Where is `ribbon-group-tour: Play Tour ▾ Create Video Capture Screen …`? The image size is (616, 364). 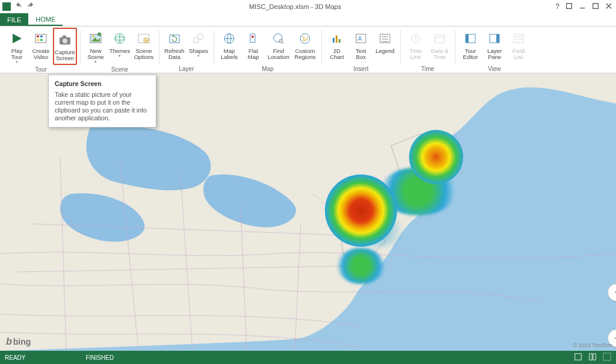 ribbon-group-tour: Play Tour ▾ Create Video Capture Screen … is located at coordinates (41, 51).